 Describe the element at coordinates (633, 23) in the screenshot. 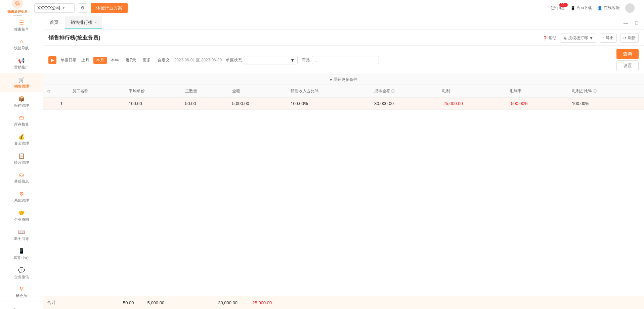

I see `tab-actions: — □` at that location.